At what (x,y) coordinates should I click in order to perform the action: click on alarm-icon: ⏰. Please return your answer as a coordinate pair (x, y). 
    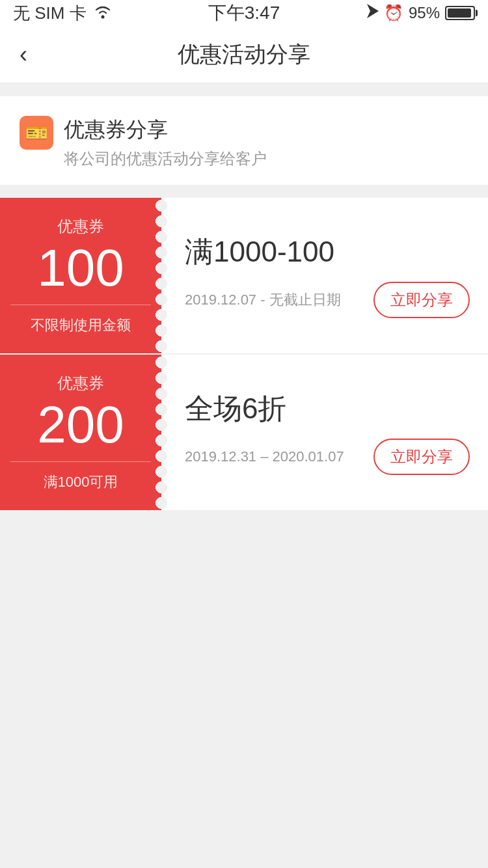
    Looking at the image, I should click on (394, 13).